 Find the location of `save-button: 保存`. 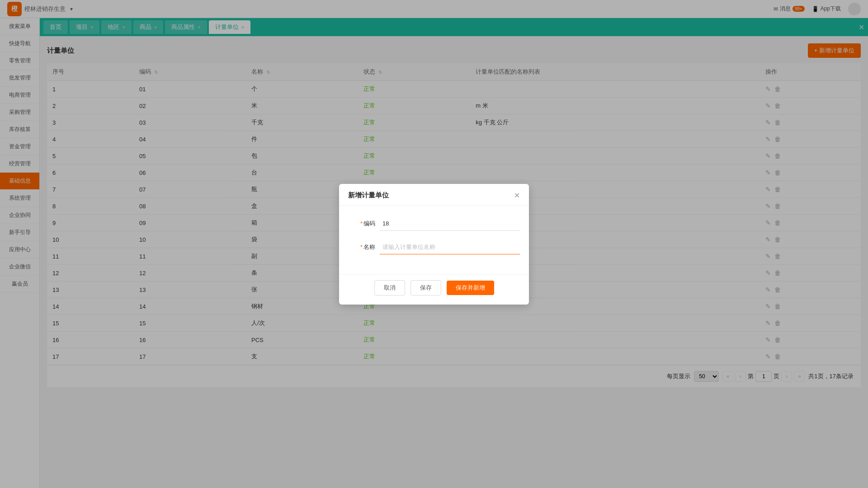

save-button: 保存 is located at coordinates (426, 288).